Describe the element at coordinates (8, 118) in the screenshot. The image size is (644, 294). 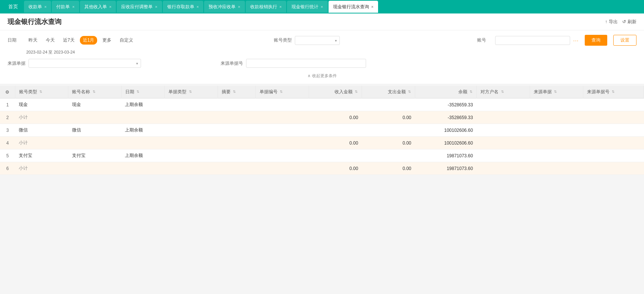
I see `cell-idx: 2` at that location.